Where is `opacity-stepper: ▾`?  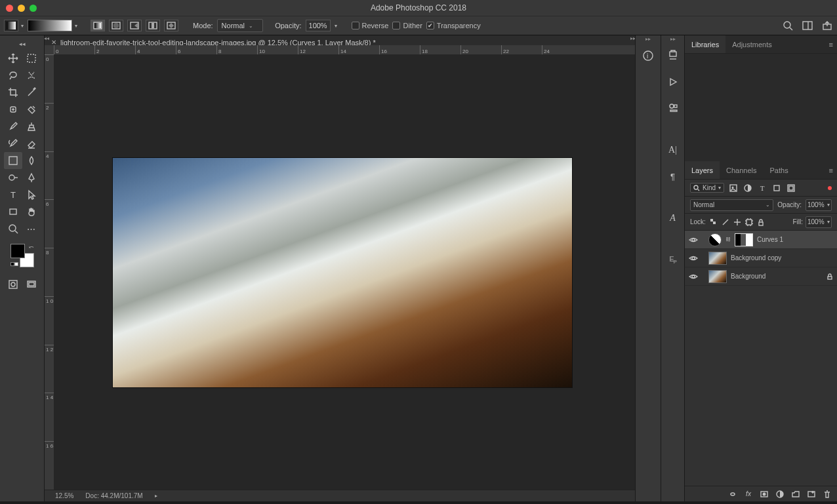
opacity-stepper: ▾ is located at coordinates (336, 26).